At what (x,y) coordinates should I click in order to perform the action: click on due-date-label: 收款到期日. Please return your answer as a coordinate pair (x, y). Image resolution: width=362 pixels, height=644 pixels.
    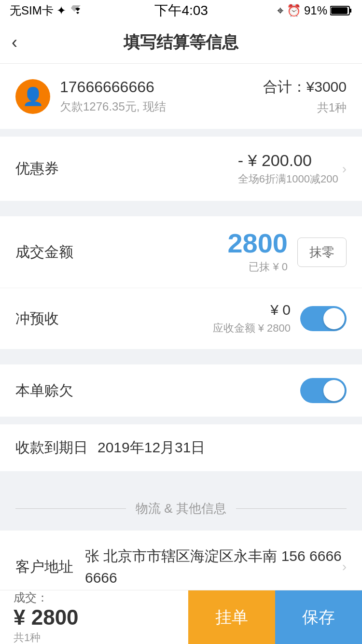
    Looking at the image, I should click on (52, 448).